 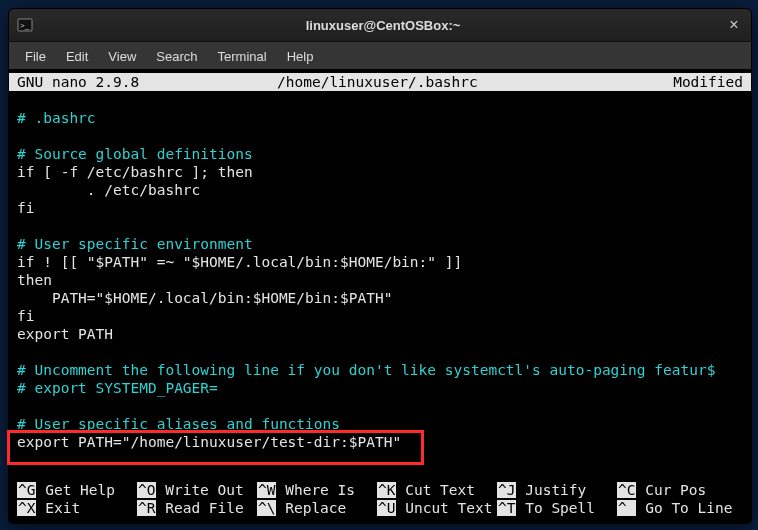 What do you see at coordinates (380, 370) in the screenshot?
I see `editor-line: # Uncomment the following line if you do…` at bounding box center [380, 370].